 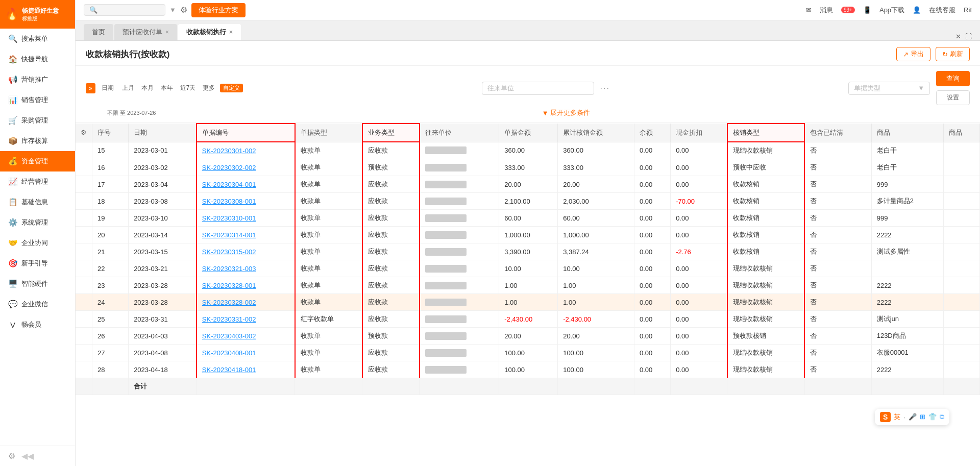 What do you see at coordinates (146, 32) in the screenshot?
I see `tab-payable: 预计应收付单 ×` at bounding box center [146, 32].